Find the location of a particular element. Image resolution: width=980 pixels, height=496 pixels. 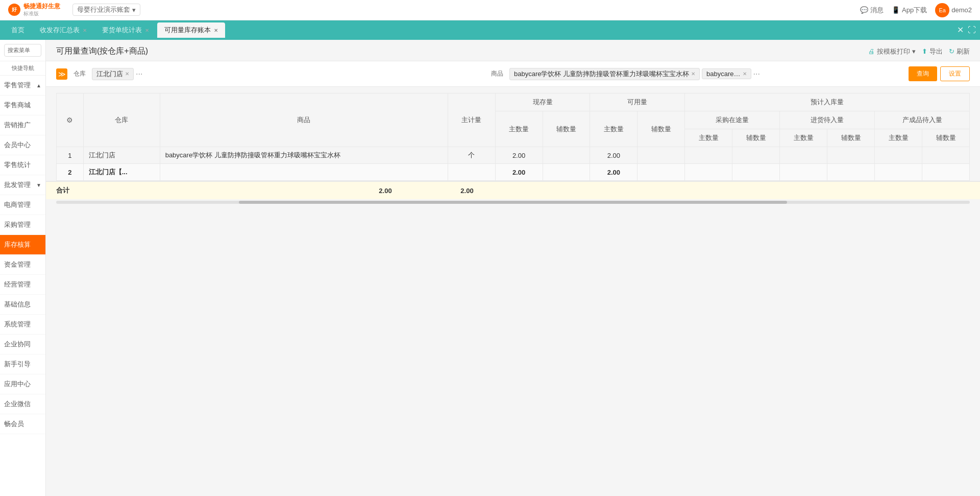

query-button: 查询 is located at coordinates (923, 74).